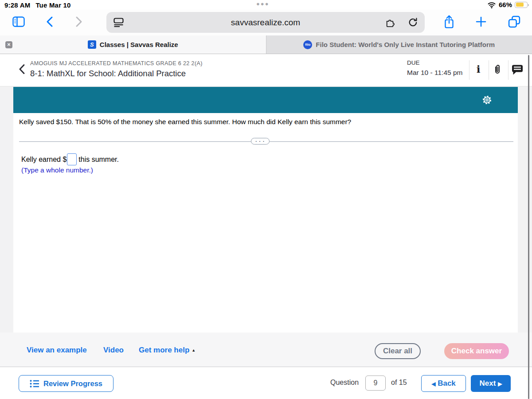  I want to click on assignment-back-icon, so click(22, 70).